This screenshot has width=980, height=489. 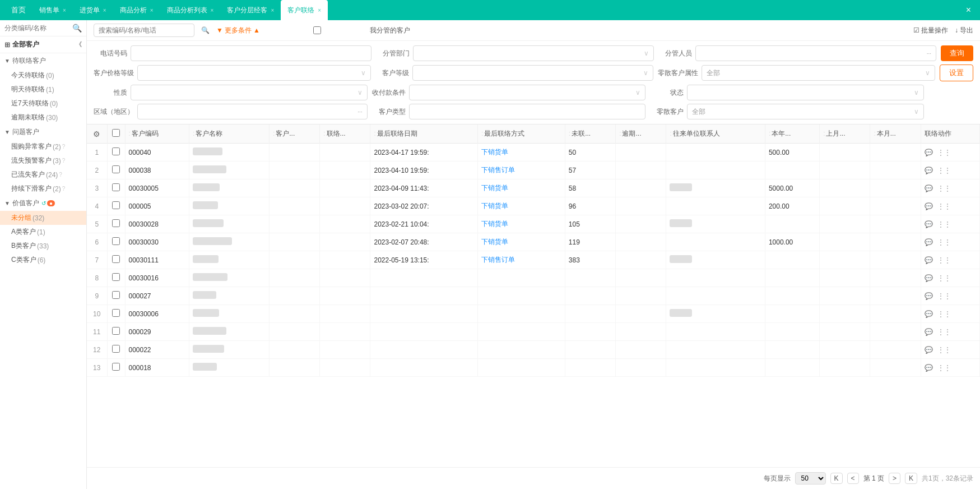 I want to click on retail-attr-dropdown: 全部 ∨, so click(x=818, y=73).